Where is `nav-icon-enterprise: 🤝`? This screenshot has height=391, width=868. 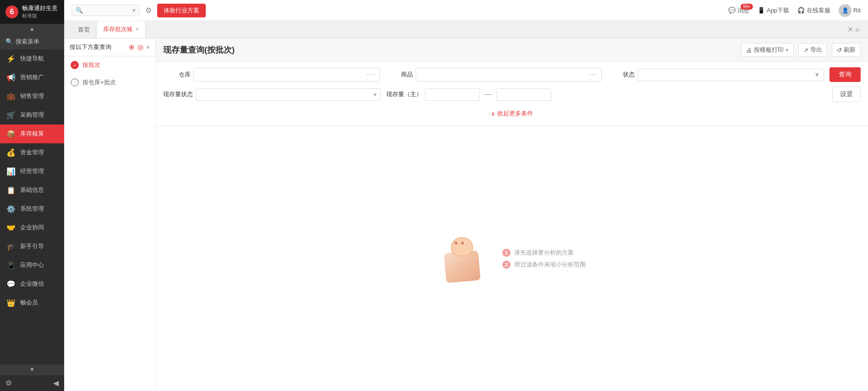
nav-icon-enterprise: 🤝 is located at coordinates (11, 228).